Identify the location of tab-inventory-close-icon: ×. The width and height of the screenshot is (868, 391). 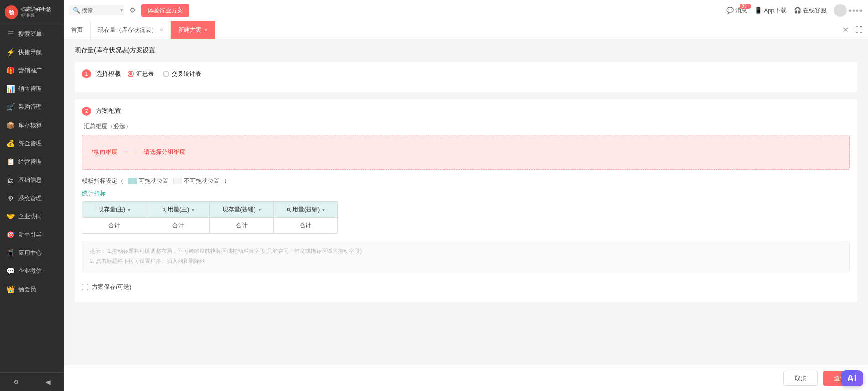
(161, 30).